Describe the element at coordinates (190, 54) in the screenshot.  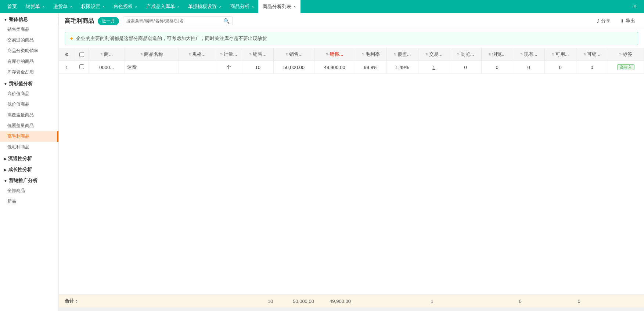
I see `sort-icon-spec: ⇅` at that location.